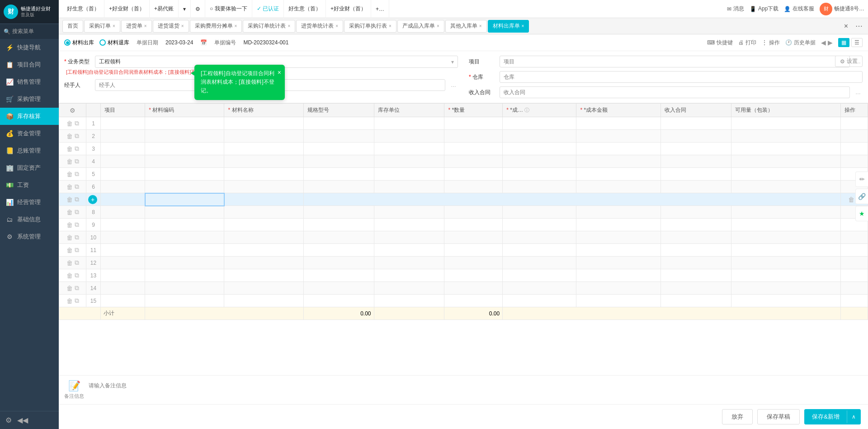 Image resolution: width=868 pixels, height=429 pixels. Describe the element at coordinates (73, 26) in the screenshot. I see `tab-home: 首页` at that location.